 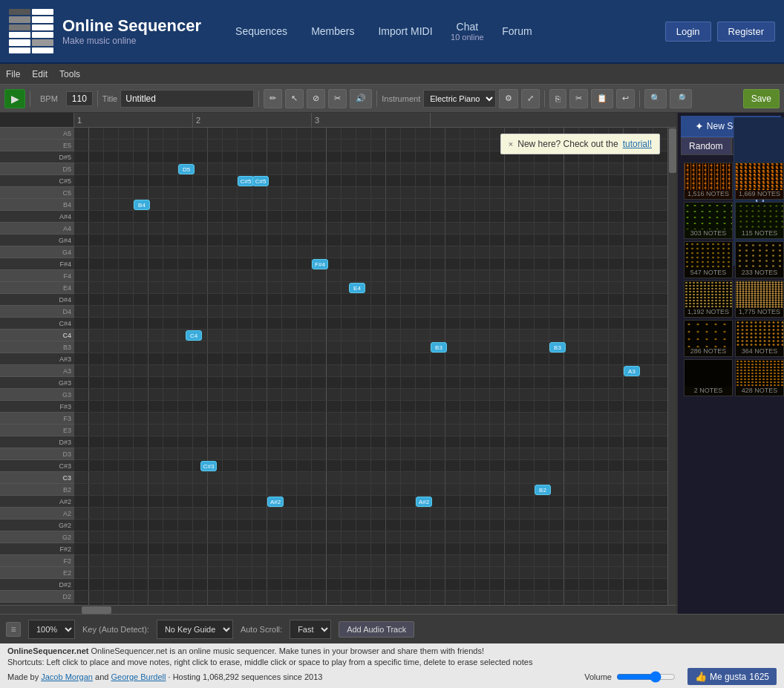 What do you see at coordinates (681, 99) in the screenshot?
I see `zoom-button: 🔎` at bounding box center [681, 99].